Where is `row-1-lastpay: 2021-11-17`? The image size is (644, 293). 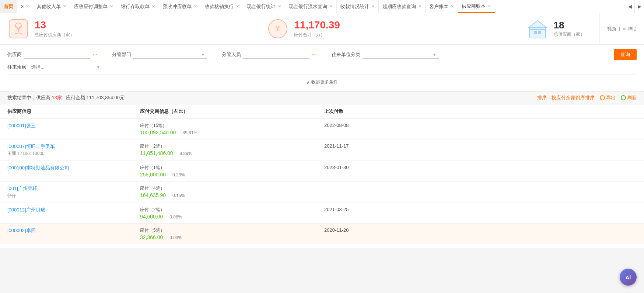 row-1-lastpay: 2021-11-17 is located at coordinates (480, 146).